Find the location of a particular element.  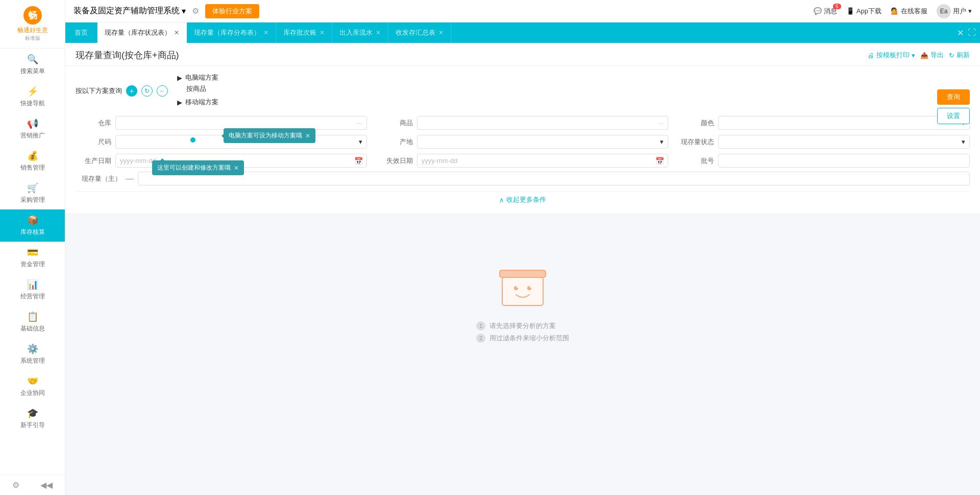

tab-close-all-btn: ✕ is located at coordinates (961, 33).